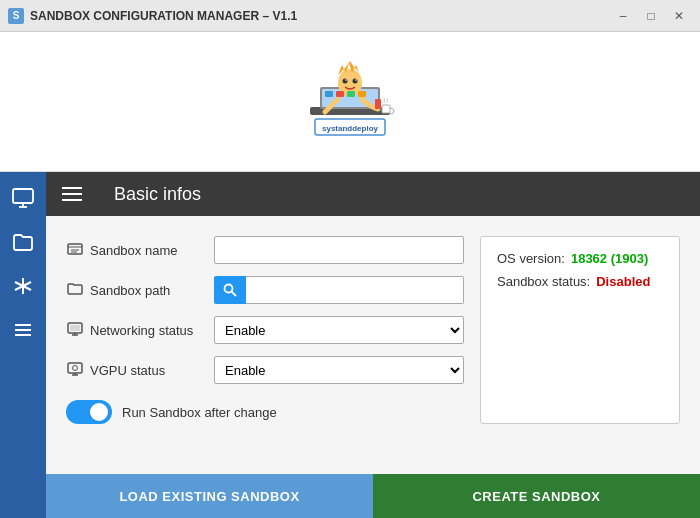  I want to click on bottom-bar: LOAD EXISTING SANDBOX CREATE SANDBOX, so click(373, 496).